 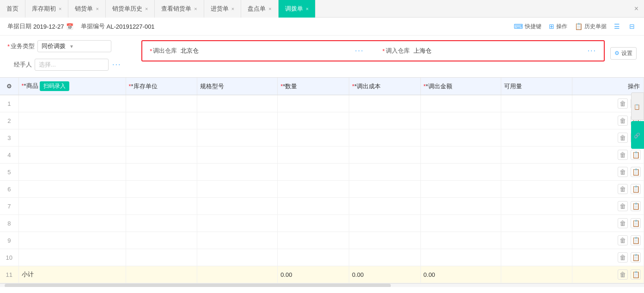 What do you see at coordinates (223, 9) in the screenshot?
I see `tab-purchase-order: 进货单 ×` at bounding box center [223, 9].